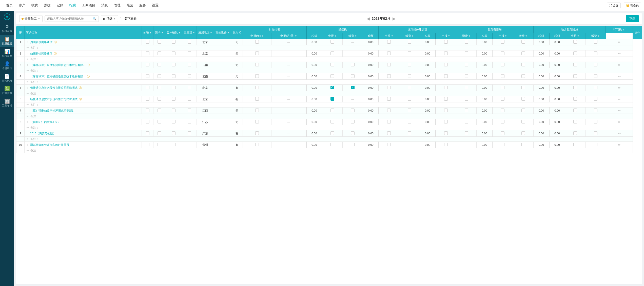  I want to click on client-name-text: 勿删新锐网络通信, so click(41, 42).